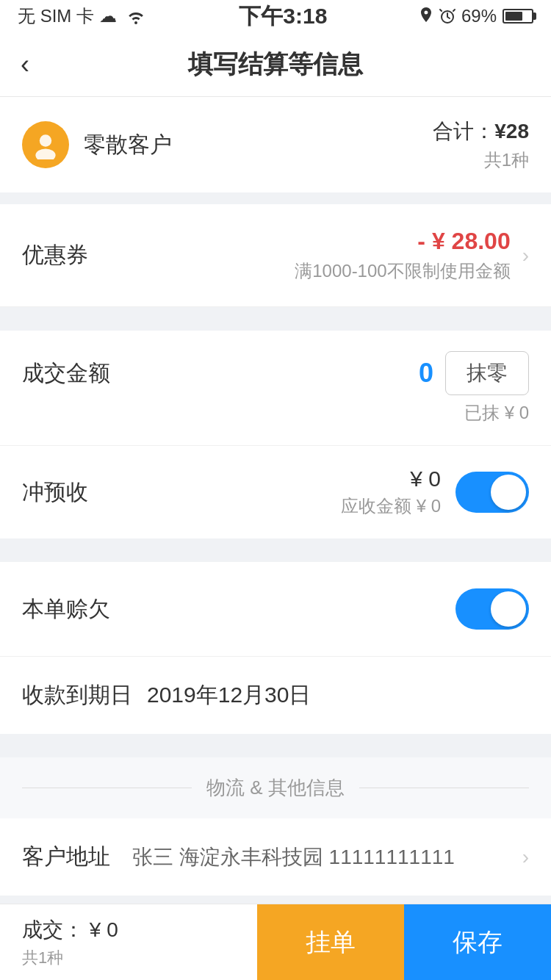 The image size is (551, 980). I want to click on bottom-deal-amount: ¥ 0, so click(104, 930).